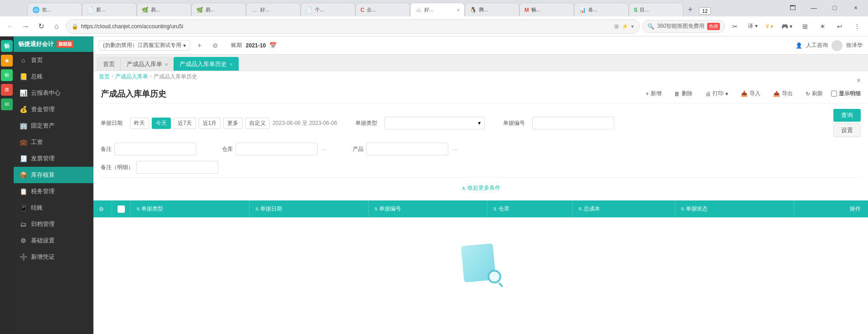 The image size is (868, 334). Describe the element at coordinates (805, 26) in the screenshot. I see `grid-view-button: ⊞` at that location.